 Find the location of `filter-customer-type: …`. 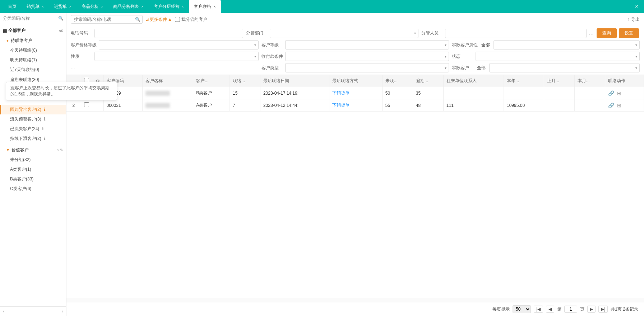

filter-customer-type: … is located at coordinates (165, 68).